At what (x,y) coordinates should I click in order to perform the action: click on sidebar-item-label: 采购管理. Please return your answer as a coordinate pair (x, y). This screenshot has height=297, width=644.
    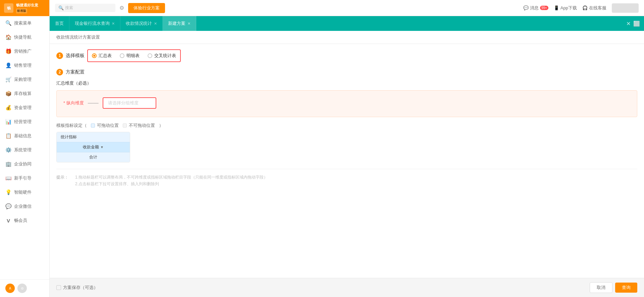
    Looking at the image, I should click on (23, 80).